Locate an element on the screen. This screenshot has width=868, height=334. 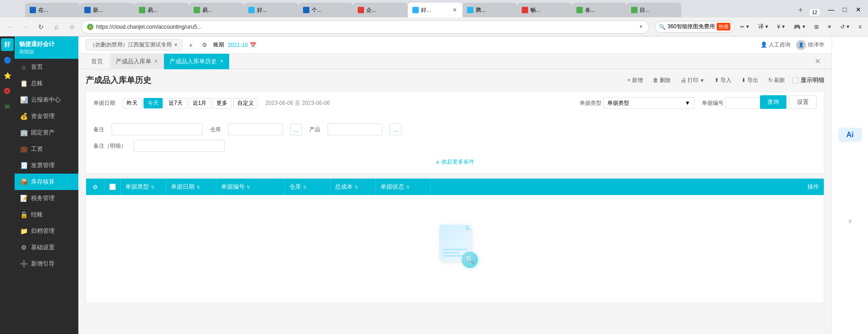
scissors-tool: ✂ ▼ is located at coordinates (745, 27).